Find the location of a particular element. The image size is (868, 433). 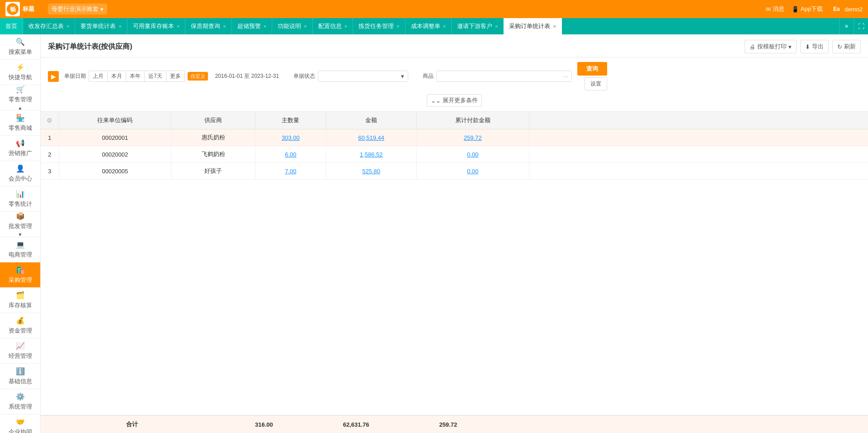

top-right: ✉ 消息 📱 App下载 Ea demo2 is located at coordinates (814, 9).